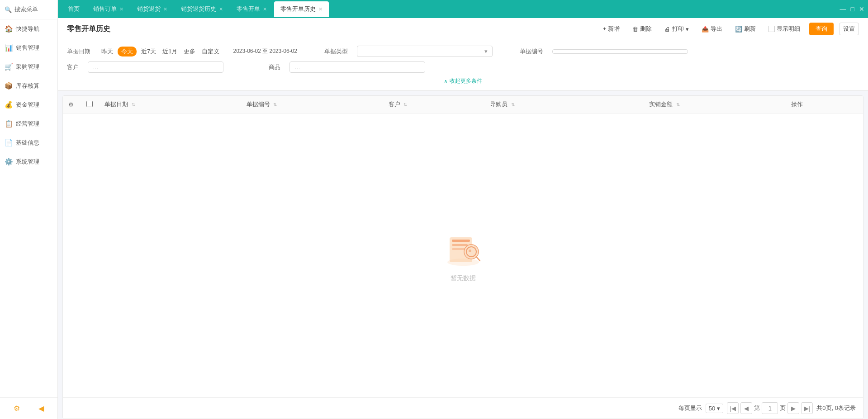  I want to click on refresh-button: 🔄 刷新, so click(745, 29).